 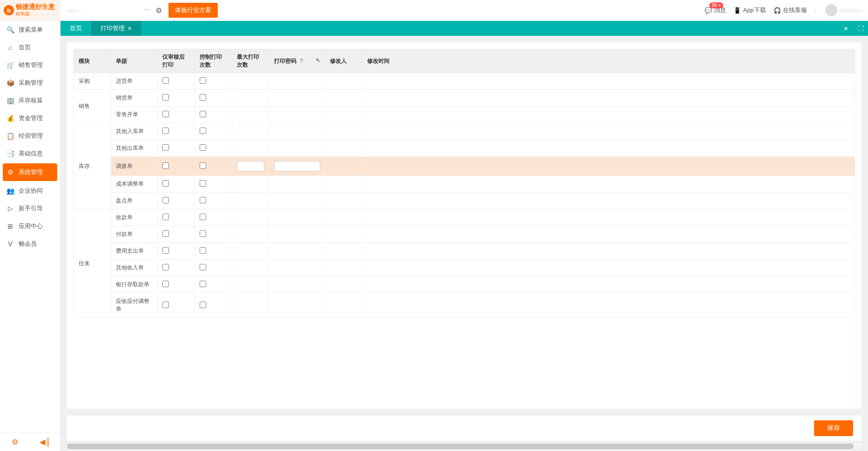 I want to click on cell-bill: 其他入库单, so click(x=135, y=132).